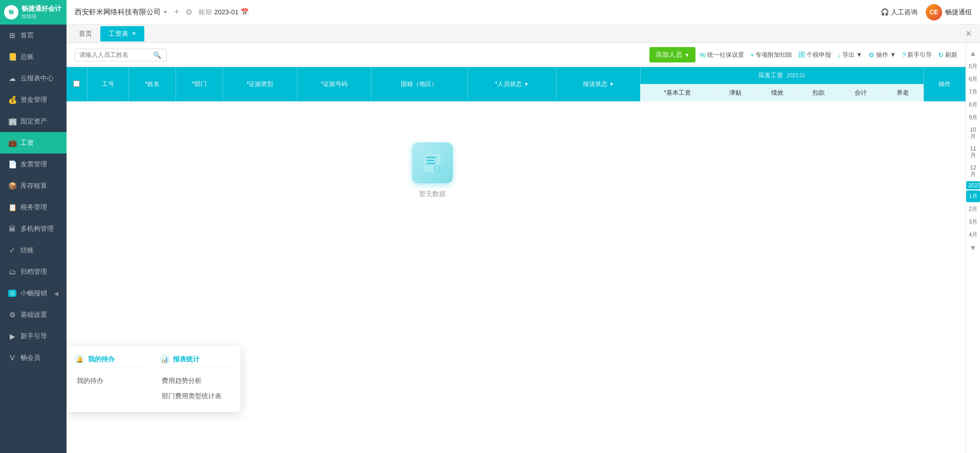  Describe the element at coordinates (819, 93) in the screenshot. I see `sub-col-deduct: 扣款` at that location.